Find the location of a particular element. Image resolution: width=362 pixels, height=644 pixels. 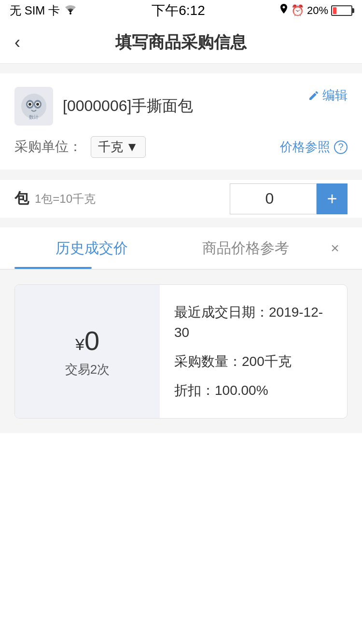

location-icon is located at coordinates (284, 11).